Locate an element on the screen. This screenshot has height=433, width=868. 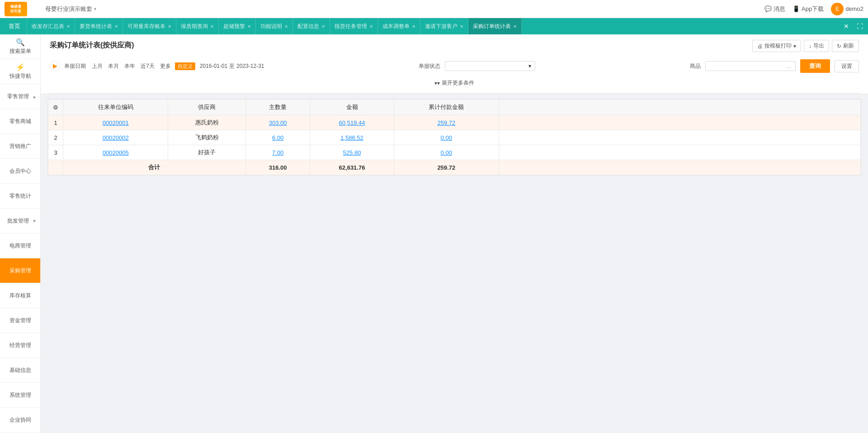
sidebar-item-member-label: 会员中心 is located at coordinates (20, 171).